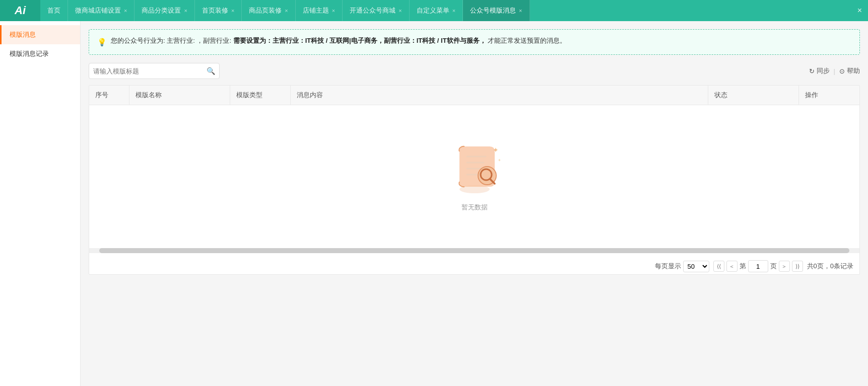  I want to click on page-navigation: ⟨⟨ ＜ 第 页 ＞ ⟩⟩, so click(758, 266).